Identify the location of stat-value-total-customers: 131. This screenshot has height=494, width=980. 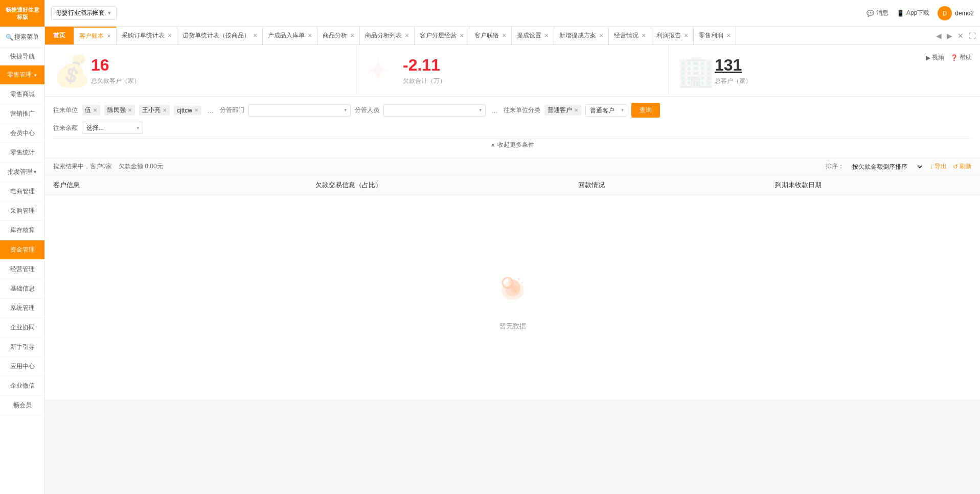
(733, 65).